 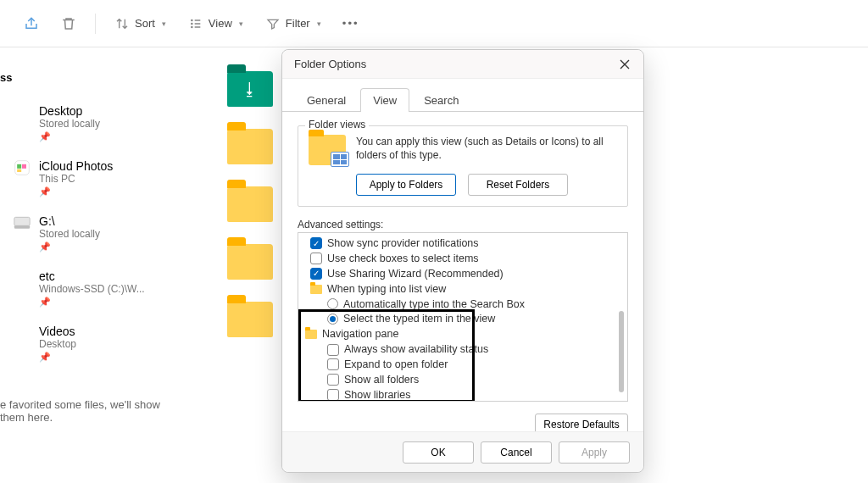 I want to click on sort-button: Sort ▾, so click(x=141, y=24).